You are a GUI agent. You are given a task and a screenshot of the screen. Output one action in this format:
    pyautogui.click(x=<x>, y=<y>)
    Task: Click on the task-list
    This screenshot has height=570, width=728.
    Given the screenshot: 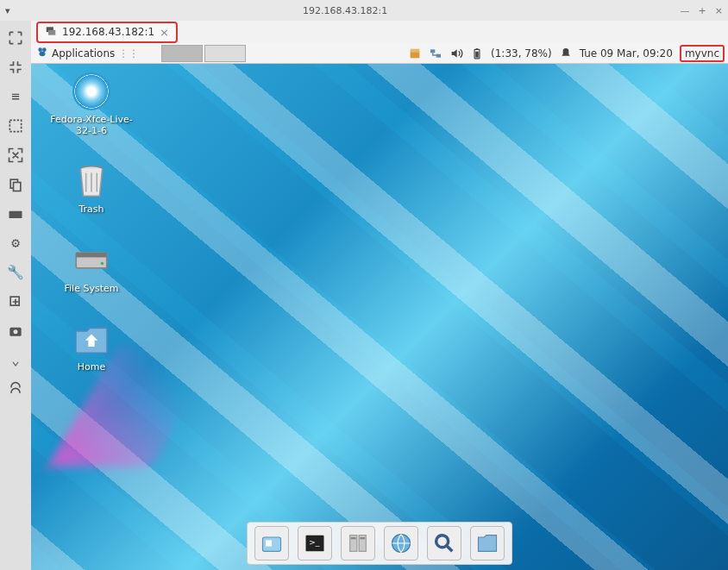 What is the action you would take?
    pyautogui.click(x=204, y=53)
    